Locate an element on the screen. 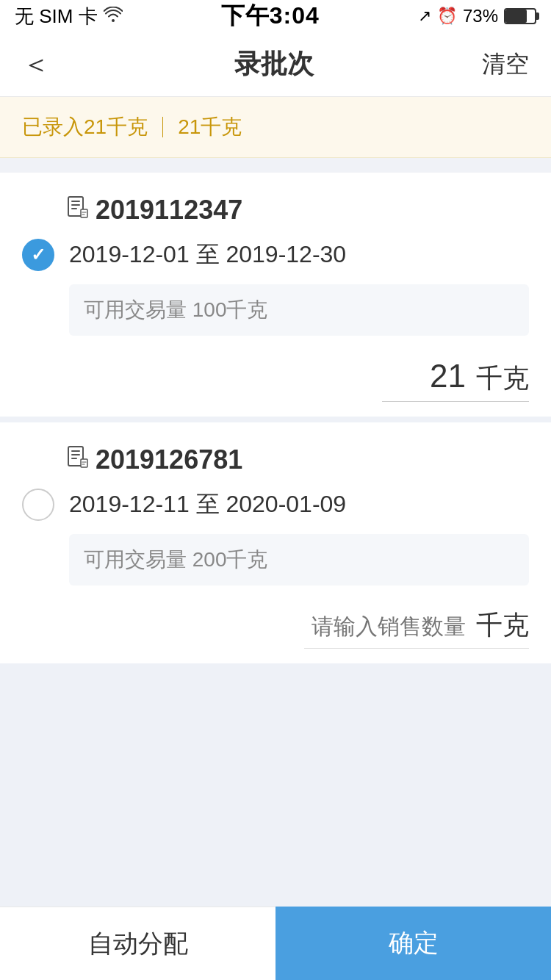  confirm-button: 确定 is located at coordinates (413, 943).